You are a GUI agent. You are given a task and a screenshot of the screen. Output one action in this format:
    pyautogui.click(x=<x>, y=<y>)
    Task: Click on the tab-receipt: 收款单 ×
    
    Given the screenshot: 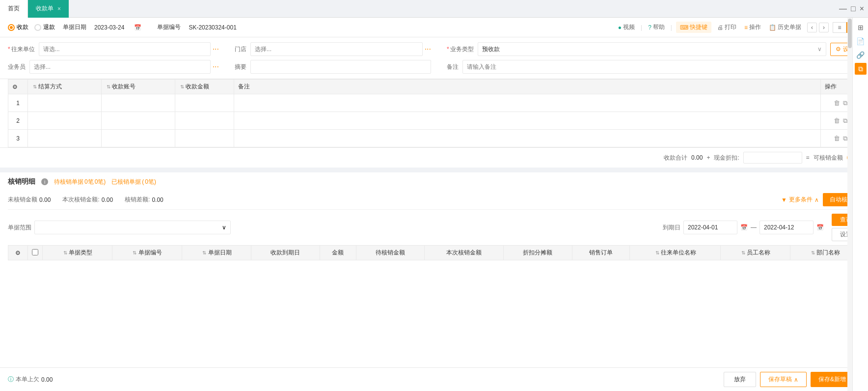 What is the action you would take?
    pyautogui.click(x=48, y=9)
    